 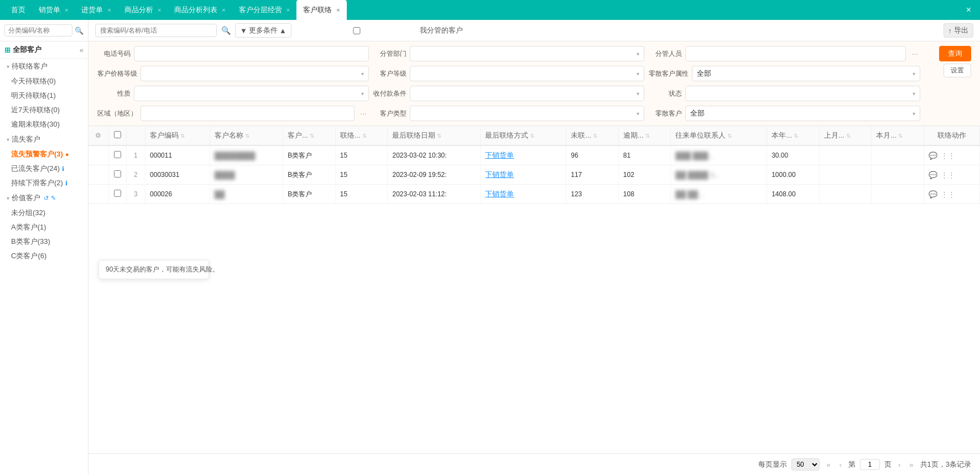 What do you see at coordinates (955, 54) in the screenshot?
I see `query-button: 查询` at bounding box center [955, 54].